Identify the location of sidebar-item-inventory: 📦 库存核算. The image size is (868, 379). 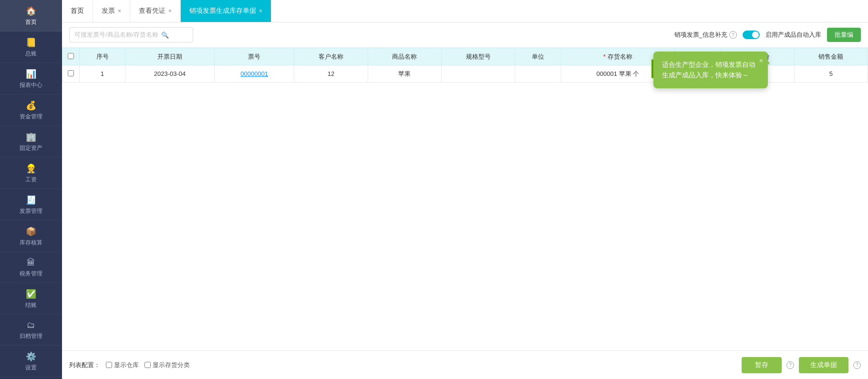
(31, 236).